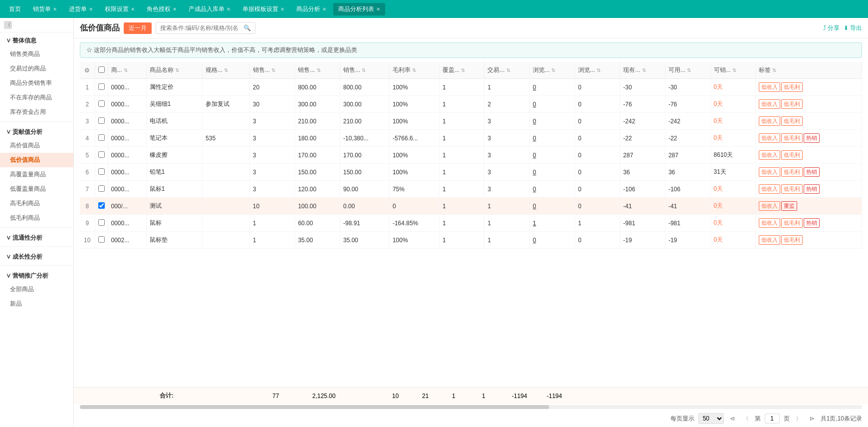 The width and height of the screenshot is (868, 427). Describe the element at coordinates (535, 223) in the screenshot. I see `browse-link: 1` at that location.